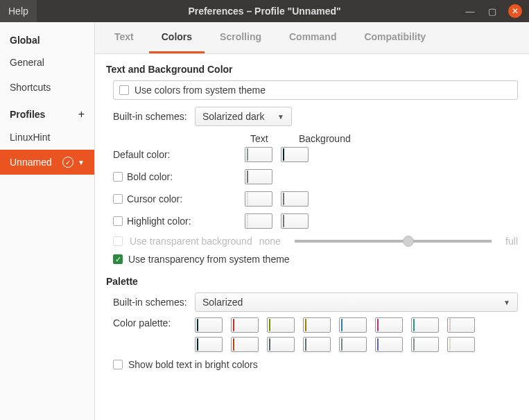 This screenshot has width=529, height=420. What do you see at coordinates (259, 155) in the screenshot?
I see `default-text-swatch` at bounding box center [259, 155].